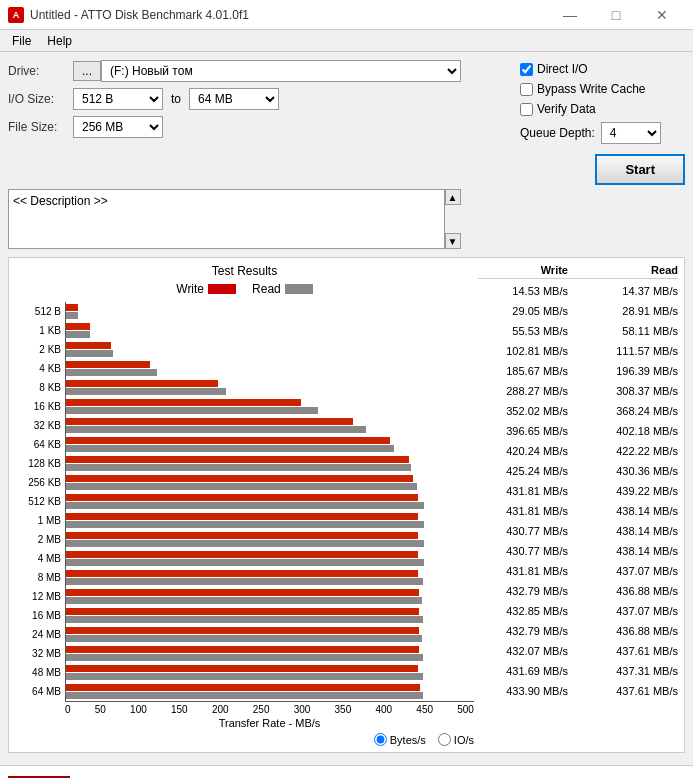 Image resolution: width=693 pixels, height=778 pixels. I want to click on write-cell: 432.79 MB/s, so click(523, 591).